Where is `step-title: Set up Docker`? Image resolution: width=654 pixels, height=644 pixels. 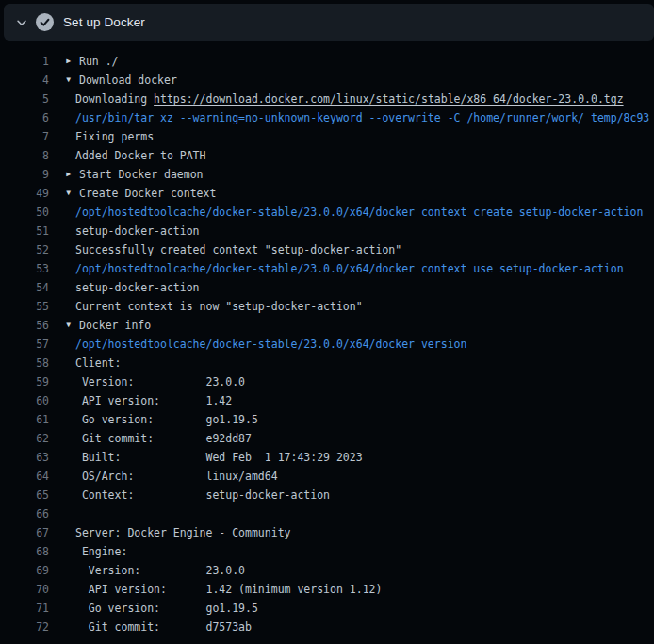
step-title: Set up Docker is located at coordinates (104, 23).